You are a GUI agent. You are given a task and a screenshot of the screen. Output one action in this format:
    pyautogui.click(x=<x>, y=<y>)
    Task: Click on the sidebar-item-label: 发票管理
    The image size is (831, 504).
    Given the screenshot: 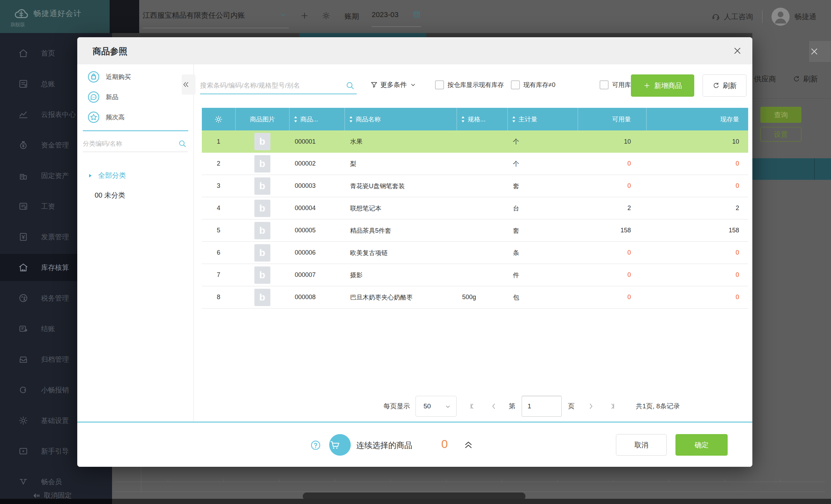 What is the action you would take?
    pyautogui.click(x=55, y=237)
    